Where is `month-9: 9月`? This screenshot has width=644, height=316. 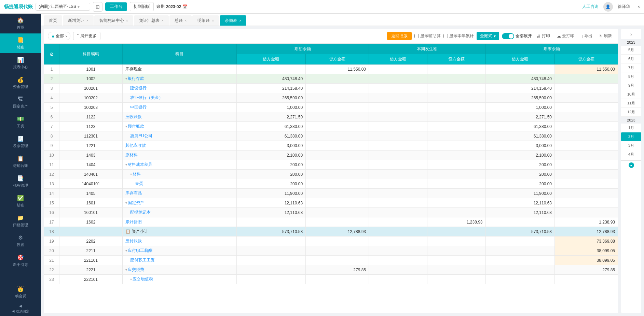 month-9: 9月 is located at coordinates (631, 86).